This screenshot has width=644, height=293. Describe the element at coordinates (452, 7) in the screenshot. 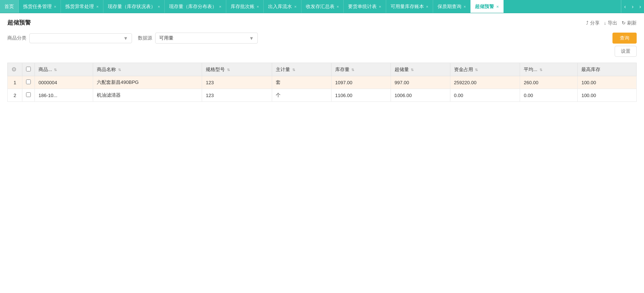

I see `nav-item-expiry: 保质期查询 ×` at that location.